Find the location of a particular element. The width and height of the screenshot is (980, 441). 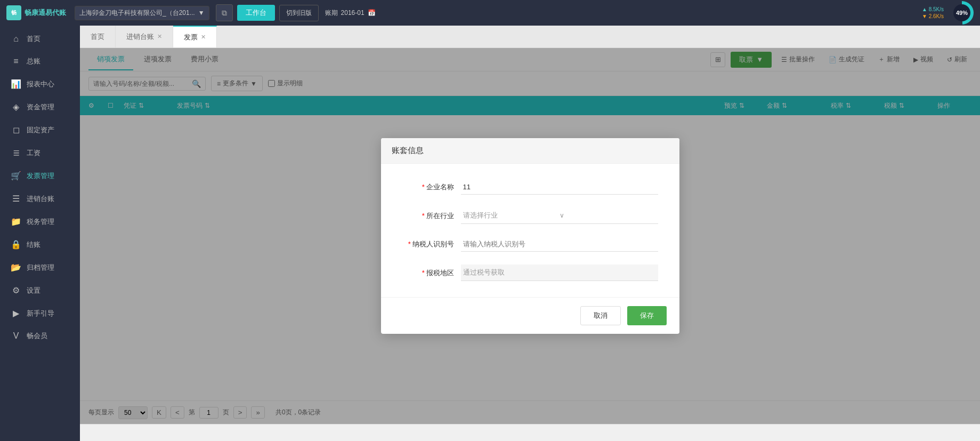

chevron-down-icon: ▼ is located at coordinates (201, 13).